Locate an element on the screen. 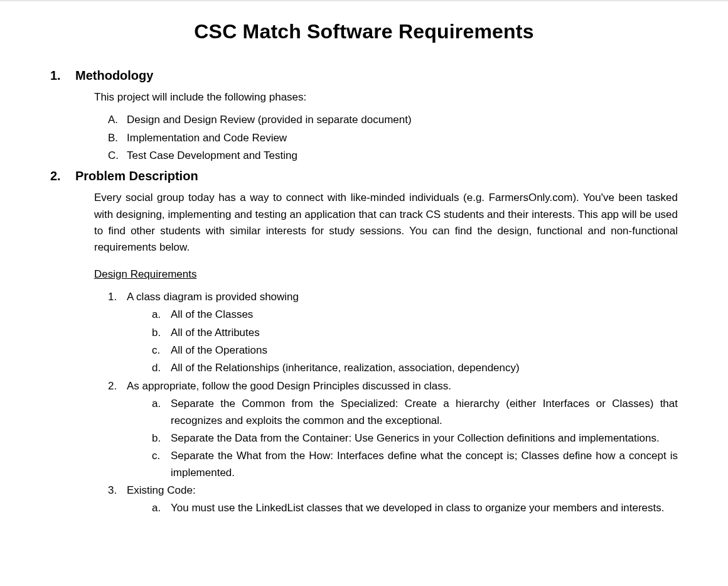 The width and height of the screenshot is (728, 586). list-text: You must use the LinkedList classes that… is located at coordinates (424, 508).